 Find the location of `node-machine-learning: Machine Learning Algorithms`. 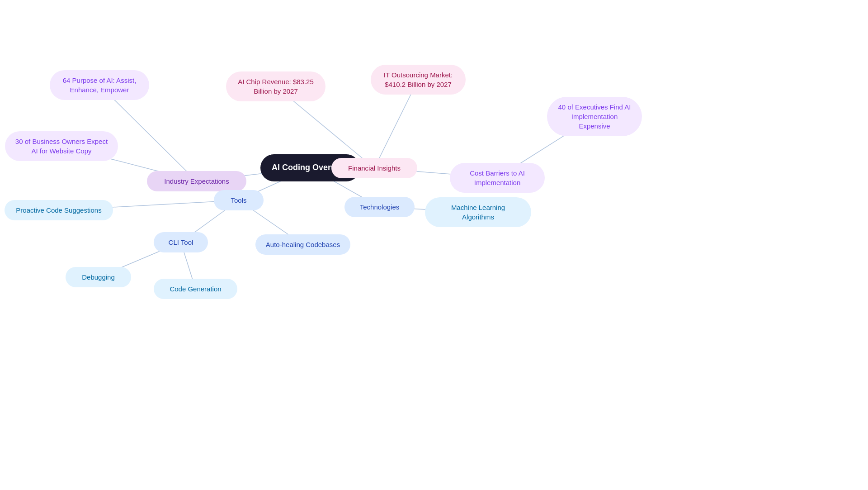

node-machine-learning: Machine Learning Algorithms is located at coordinates (478, 212).